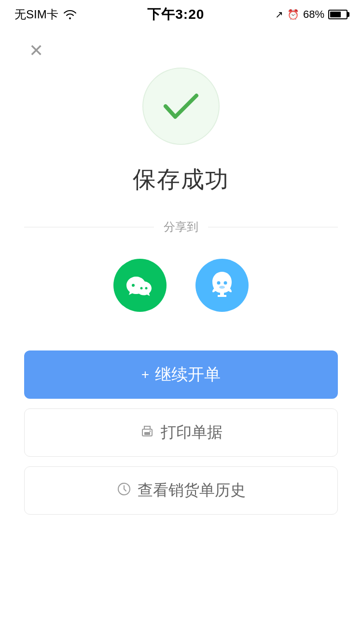 Image resolution: width=362 pixels, height=644 pixels. What do you see at coordinates (145, 375) in the screenshot?
I see `plus-icon: +` at bounding box center [145, 375].